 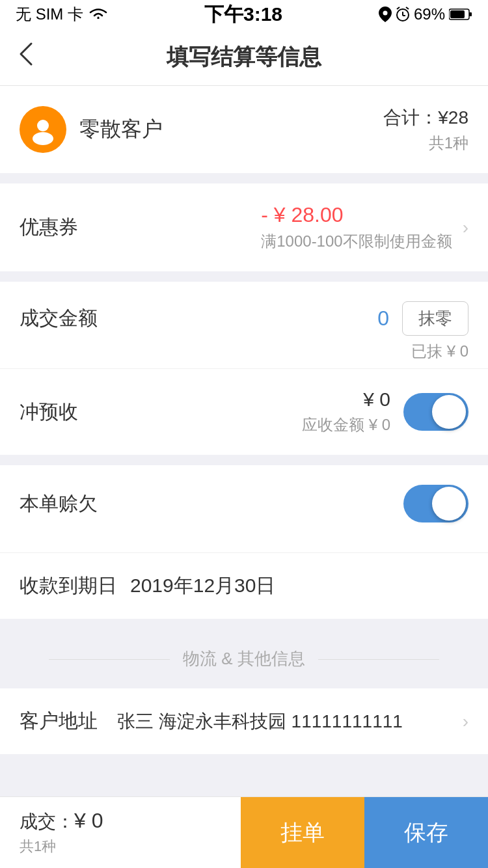 I want to click on total-count: 共1种, so click(x=426, y=143).